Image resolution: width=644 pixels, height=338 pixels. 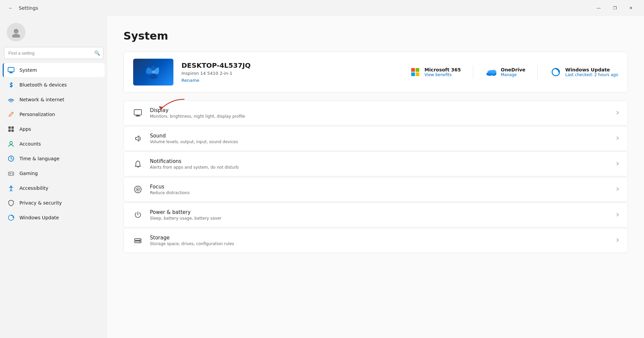 What do you see at coordinates (376, 215) in the screenshot?
I see `settings-item-power: Power & batterySleep, battery usage, bat…` at bounding box center [376, 215].